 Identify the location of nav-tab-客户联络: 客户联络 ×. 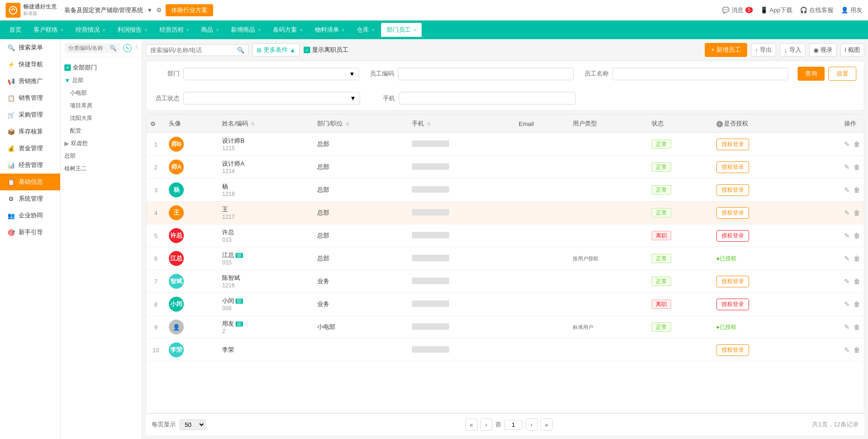
(49, 30).